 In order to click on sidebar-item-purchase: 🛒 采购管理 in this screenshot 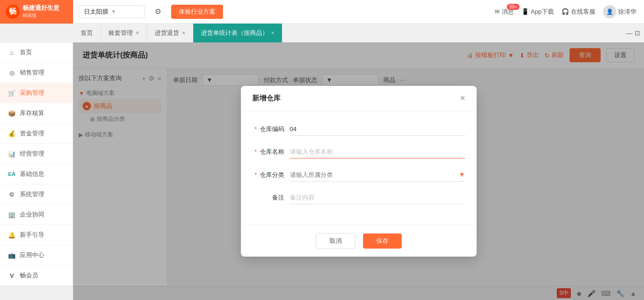, I will do `click(36, 93)`.